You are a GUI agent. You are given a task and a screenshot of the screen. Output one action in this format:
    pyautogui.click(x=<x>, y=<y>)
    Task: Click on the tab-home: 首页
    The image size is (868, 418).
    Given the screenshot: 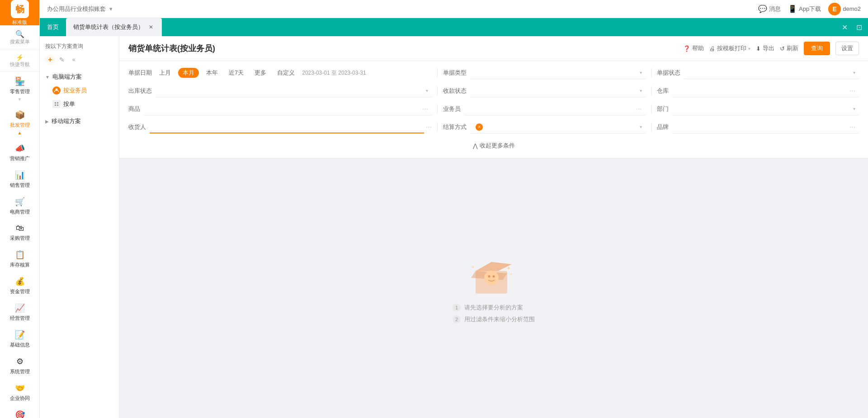 What is the action you would take?
    pyautogui.click(x=53, y=27)
    